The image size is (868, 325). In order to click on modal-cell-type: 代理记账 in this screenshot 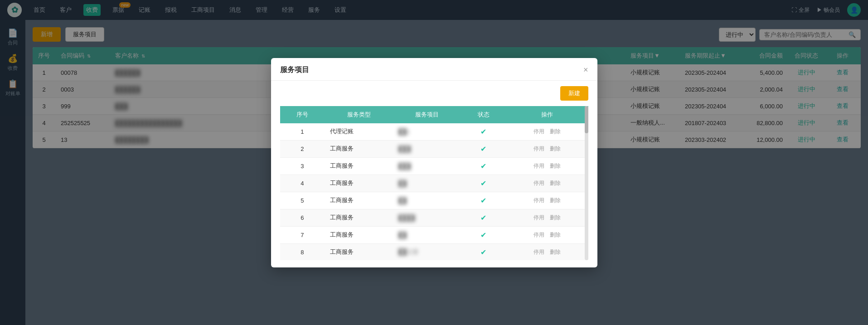, I will do `click(359, 132)`.